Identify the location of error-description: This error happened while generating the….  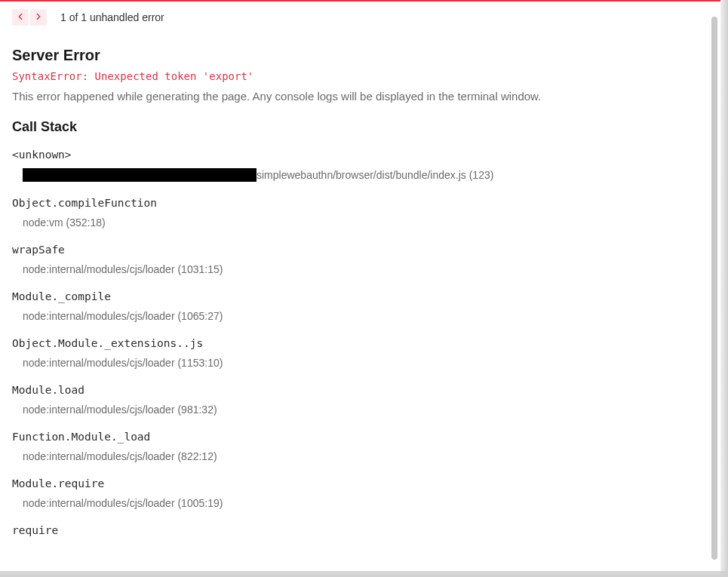
(361, 97).